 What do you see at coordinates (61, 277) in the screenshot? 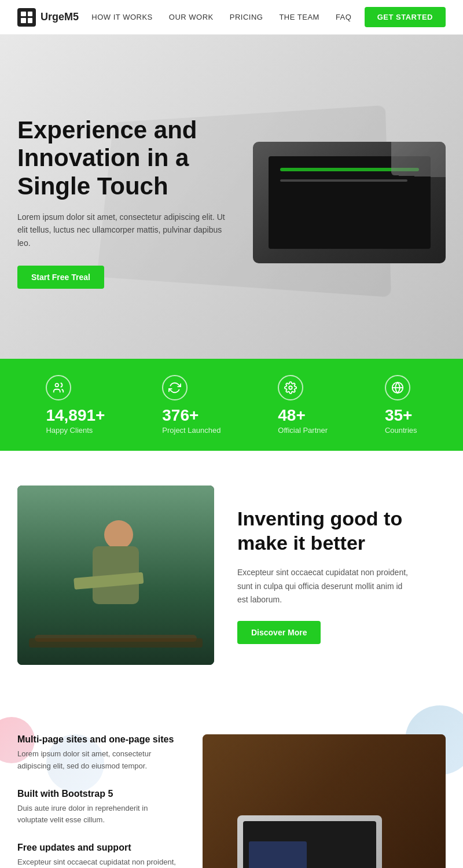
I see `start-trial-button: Start Free Treal` at bounding box center [61, 277].